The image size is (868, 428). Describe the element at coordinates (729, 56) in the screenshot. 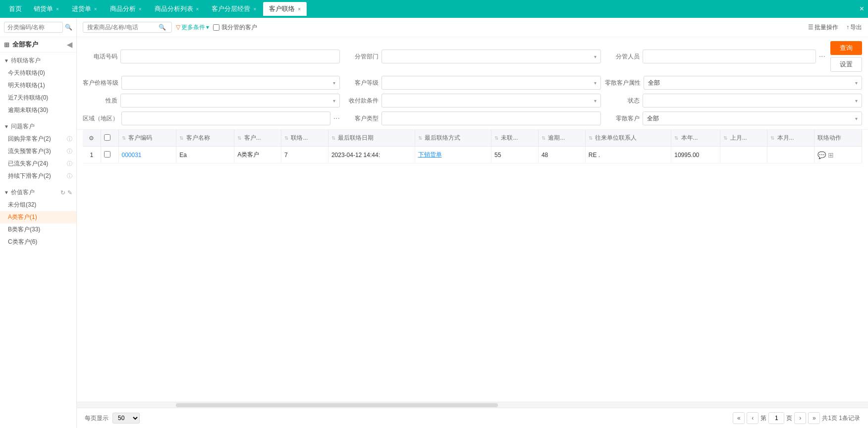

I see `filter-manager-select` at that location.